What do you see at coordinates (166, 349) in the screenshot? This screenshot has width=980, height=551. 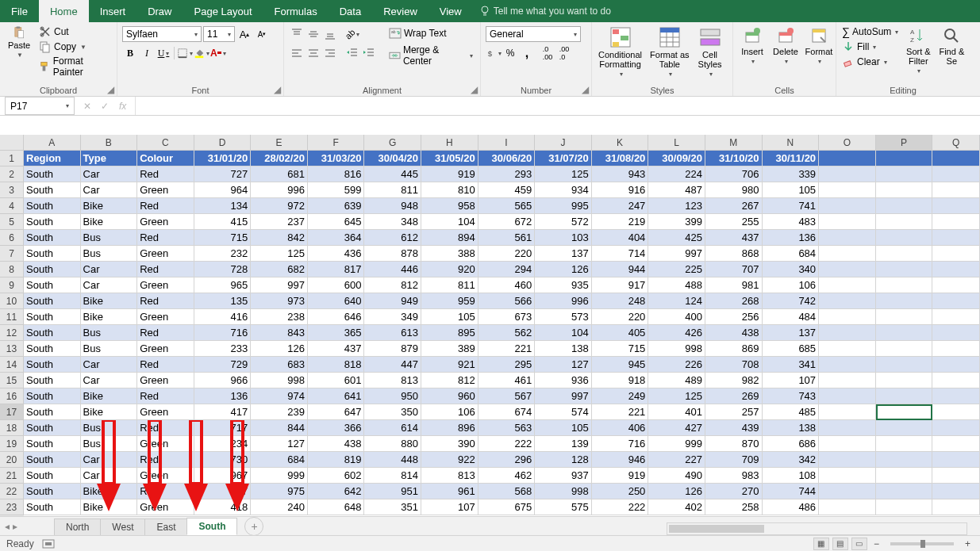 I see `cell: Green` at bounding box center [166, 349].